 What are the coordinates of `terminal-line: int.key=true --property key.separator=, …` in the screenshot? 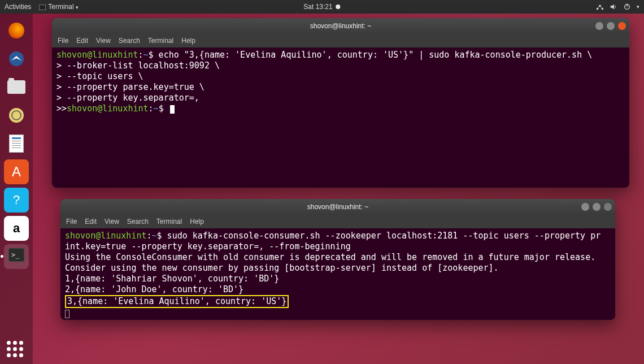 It's located at (338, 246).